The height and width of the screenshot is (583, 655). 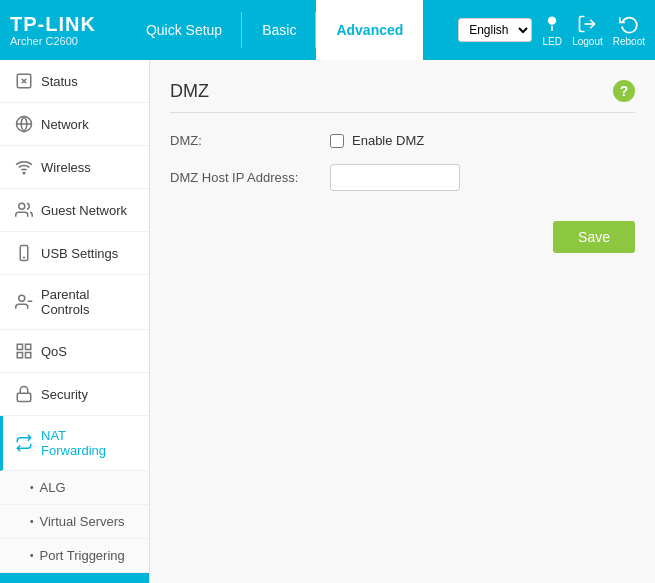 What do you see at coordinates (588, 30) in the screenshot?
I see `logout-icon-button: Logout` at bounding box center [588, 30].